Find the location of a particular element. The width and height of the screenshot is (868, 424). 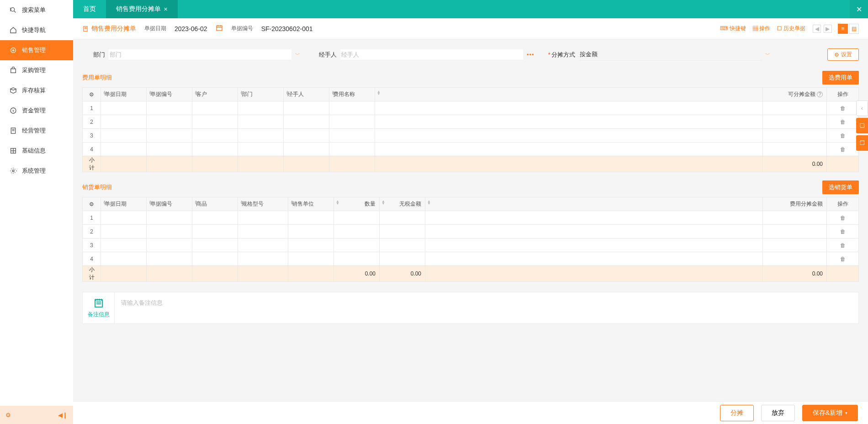

section2-title: 销货单明细 is located at coordinates (97, 187).